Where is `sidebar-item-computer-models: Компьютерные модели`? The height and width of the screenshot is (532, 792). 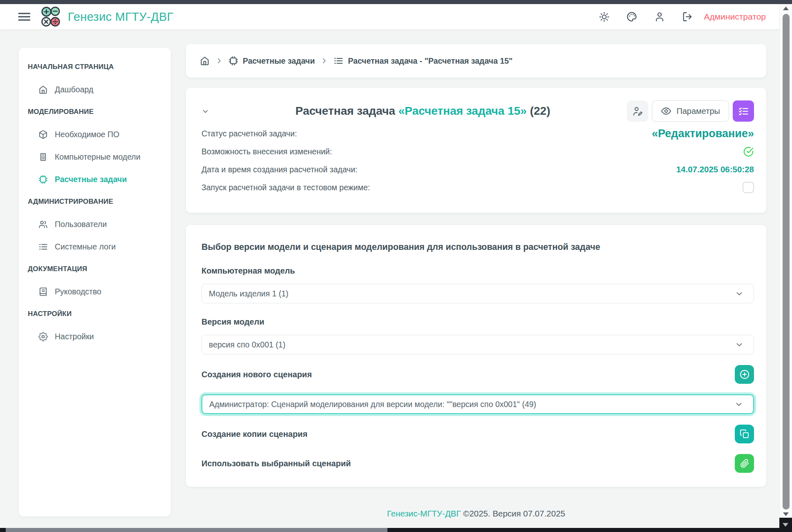
sidebar-item-computer-models: Компьютерные модели is located at coordinates (95, 157).